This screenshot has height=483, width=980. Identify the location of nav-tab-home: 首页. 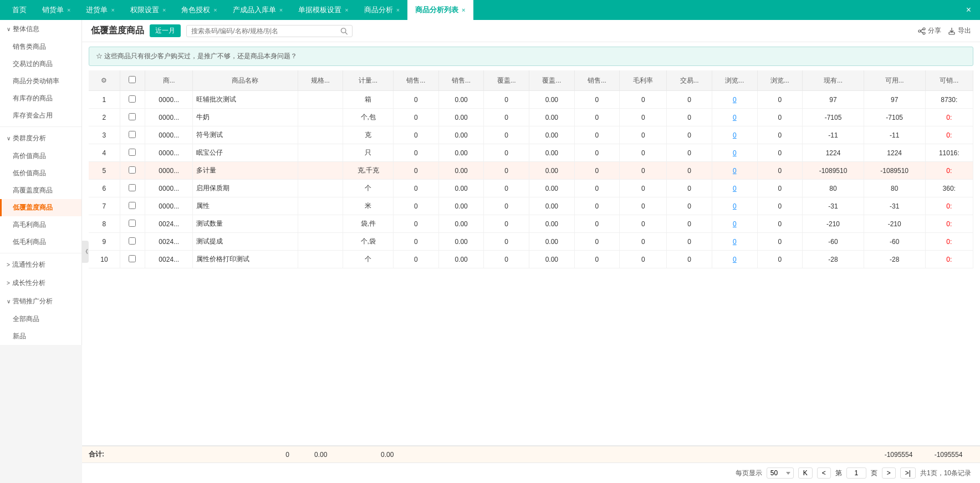
(19, 10).